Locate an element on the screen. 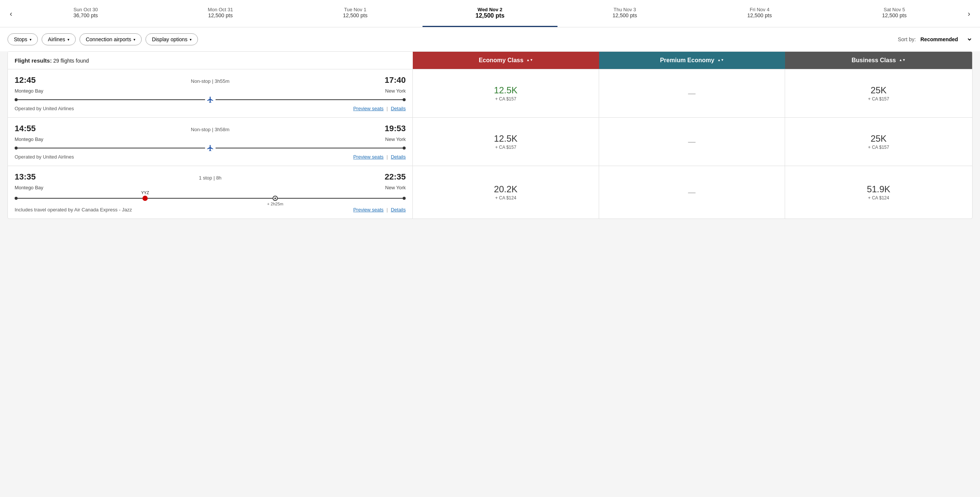 Image resolution: width=980 pixels, height=497 pixels. business-pts: 25K is located at coordinates (879, 91).